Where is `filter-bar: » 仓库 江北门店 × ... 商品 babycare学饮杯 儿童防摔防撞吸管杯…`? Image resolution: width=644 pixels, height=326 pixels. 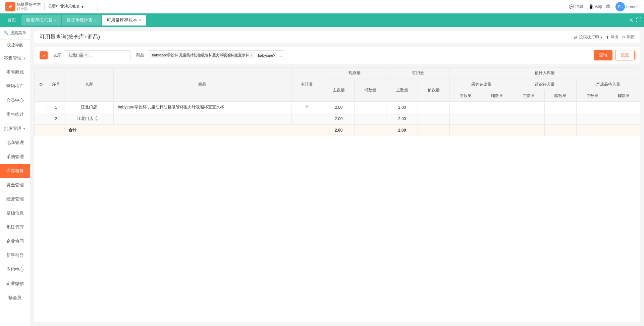
filter-bar: » 仓库 江北门店 × ... 商品 babycare学饮杯 儿童防摔防撞吸管杯… is located at coordinates (337, 55).